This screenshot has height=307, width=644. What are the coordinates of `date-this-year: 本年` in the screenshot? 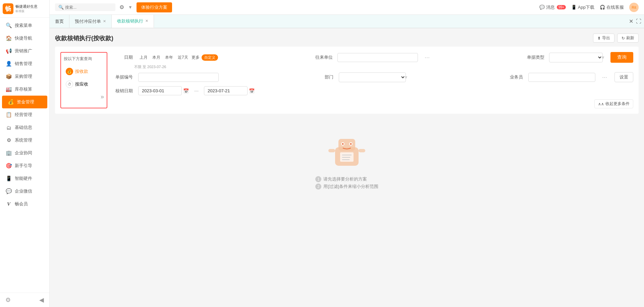 It's located at (169, 58).